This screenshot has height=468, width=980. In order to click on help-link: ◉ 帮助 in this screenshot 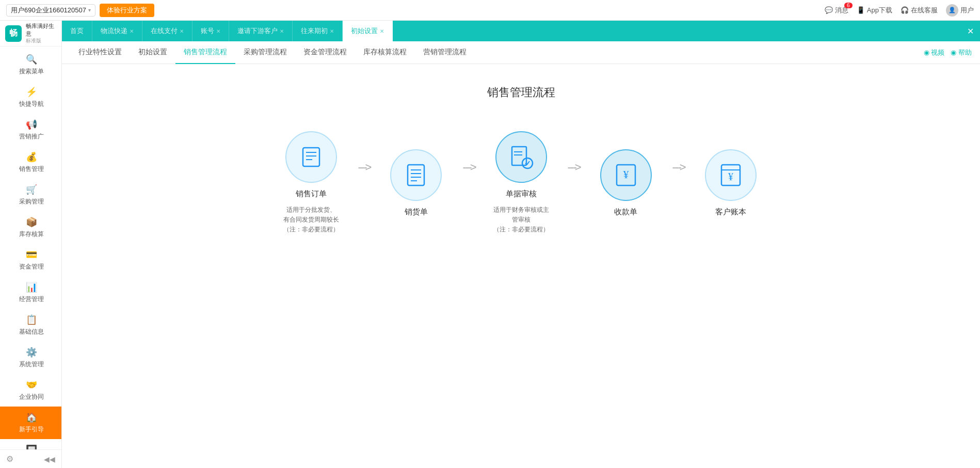, I will do `click(961, 53)`.